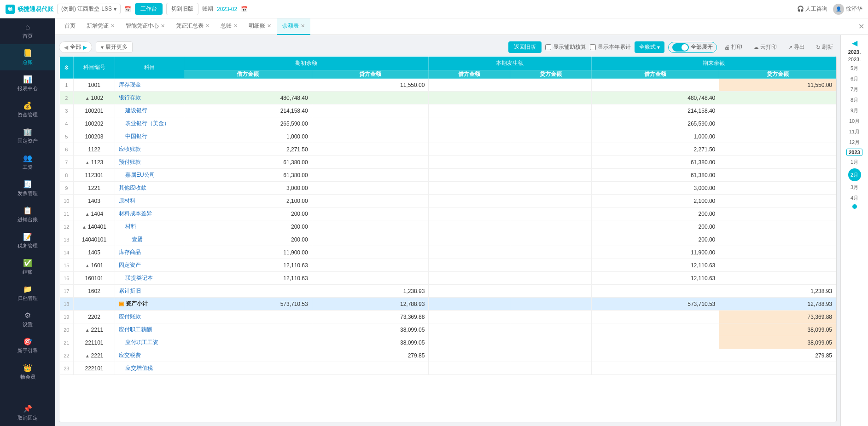 This screenshot has width=868, height=426. I want to click on debit-start-cell: 1,000.00, so click(248, 137).